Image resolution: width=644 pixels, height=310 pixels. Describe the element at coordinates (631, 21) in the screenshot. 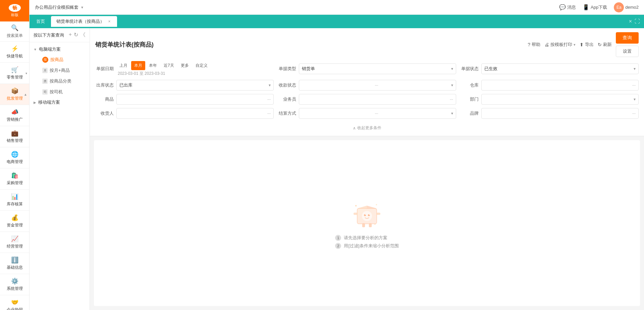

I see `tab-close-window-btn: ×` at that location.